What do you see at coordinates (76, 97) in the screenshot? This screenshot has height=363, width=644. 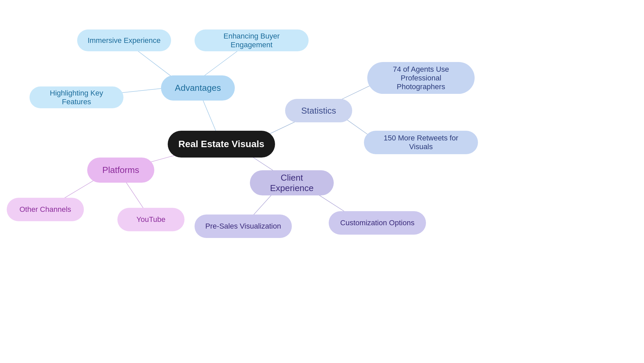 I see `highlighting-node: Highlighting Key Features` at bounding box center [76, 97].